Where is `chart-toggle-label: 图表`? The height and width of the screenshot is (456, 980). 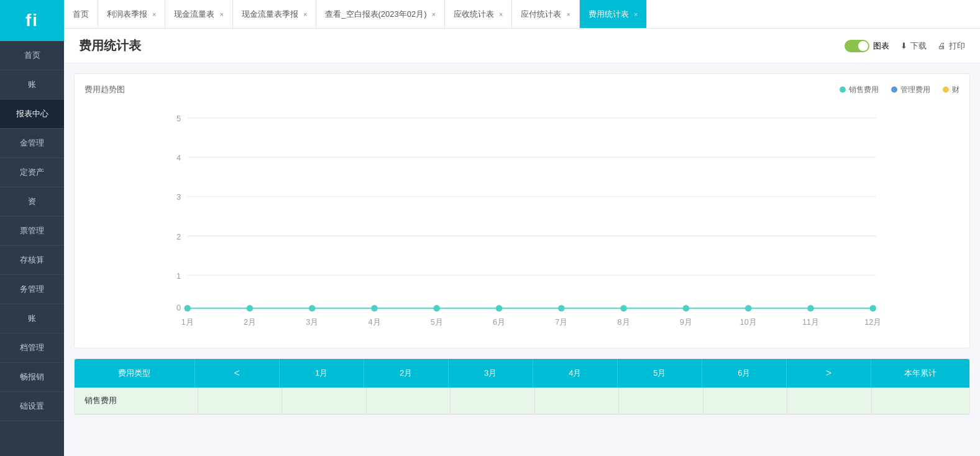 chart-toggle-label: 图表 is located at coordinates (881, 46).